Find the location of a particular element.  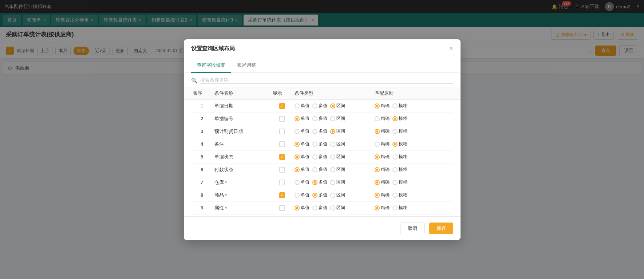

tab-query-fields-label: 查询字段设置 is located at coordinates (211, 65).